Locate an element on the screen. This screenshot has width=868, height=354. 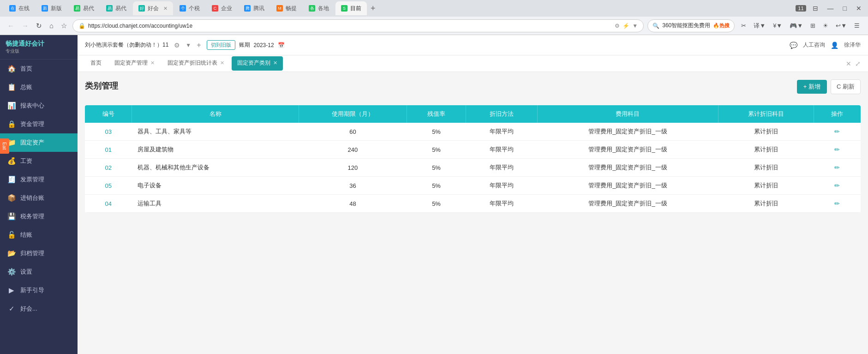
row3-code: 05 is located at coordinates (108, 186).